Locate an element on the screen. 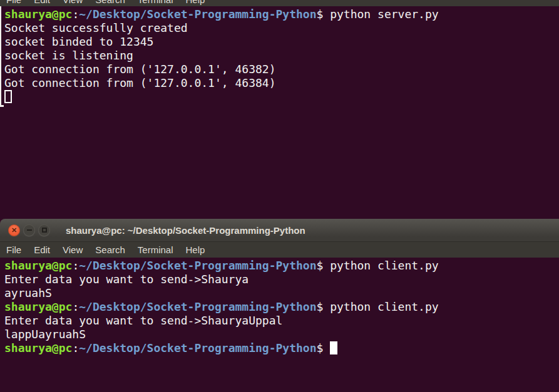  terminal-text: socket is listening is located at coordinates (69, 55).